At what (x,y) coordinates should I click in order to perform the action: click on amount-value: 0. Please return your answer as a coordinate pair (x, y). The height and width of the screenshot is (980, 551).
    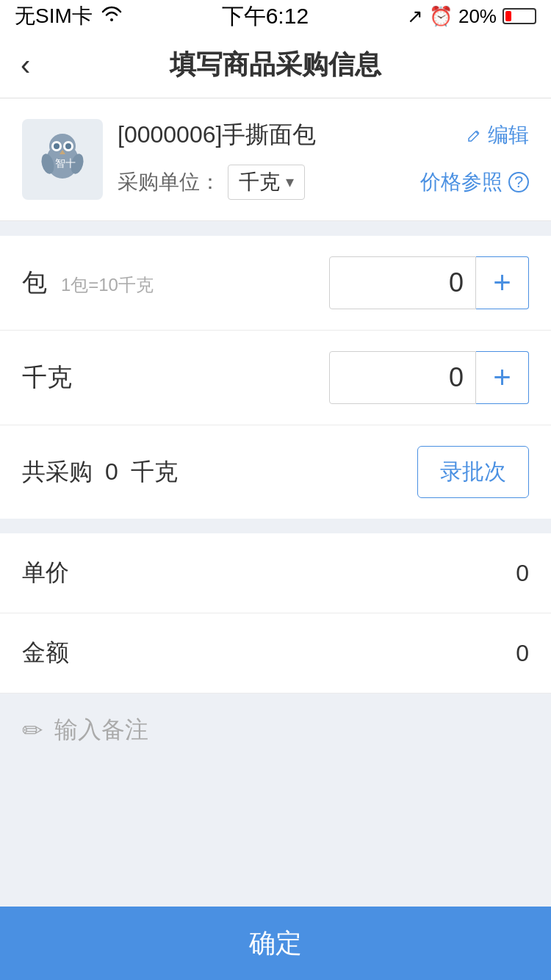
    Looking at the image, I should click on (522, 654).